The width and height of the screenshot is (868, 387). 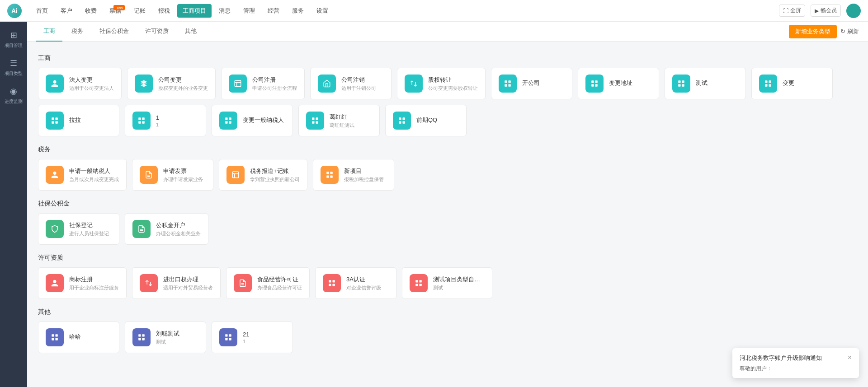 What do you see at coordinates (438, 120) in the screenshot?
I see `card-name: 前期QQ` at bounding box center [438, 120].